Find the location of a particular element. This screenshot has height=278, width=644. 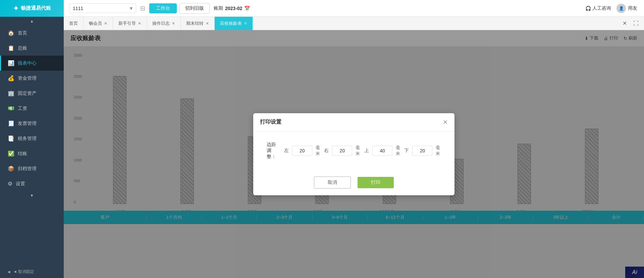

sidebar-item-label: 结账 is located at coordinates (22, 154).